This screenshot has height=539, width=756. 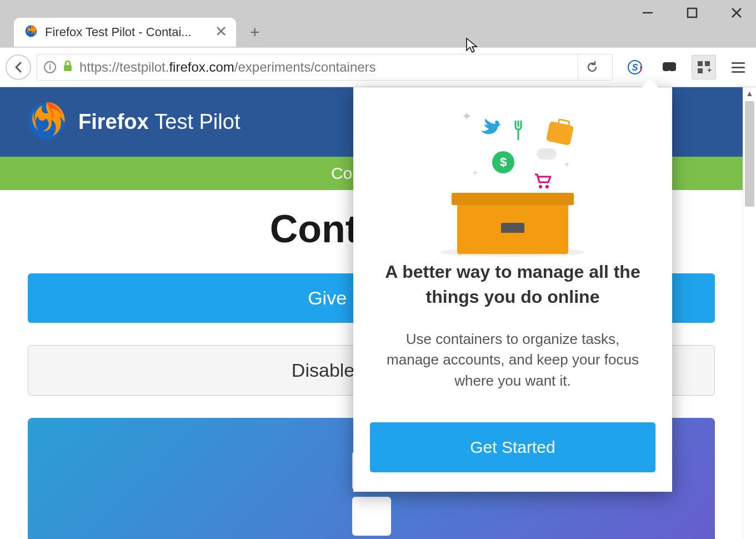 What do you see at coordinates (197, 122) in the screenshot?
I see `brand-thin: Test Pilot` at bounding box center [197, 122].